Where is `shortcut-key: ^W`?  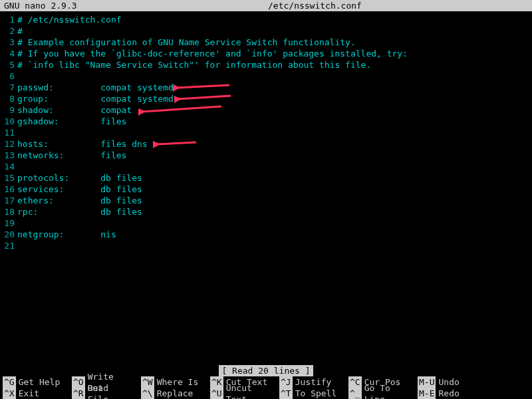
shortcut-key: ^W is located at coordinates (148, 382).